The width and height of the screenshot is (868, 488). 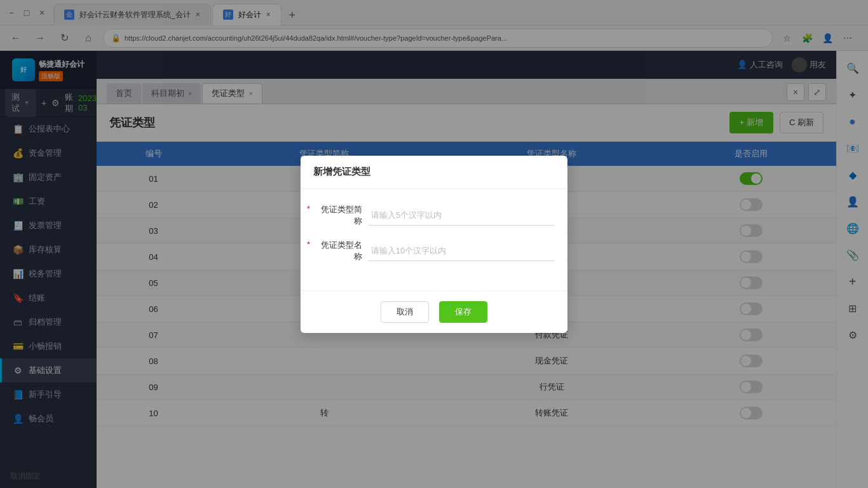 What do you see at coordinates (434, 172) in the screenshot?
I see `modal-header: 新增凭证类型` at bounding box center [434, 172].